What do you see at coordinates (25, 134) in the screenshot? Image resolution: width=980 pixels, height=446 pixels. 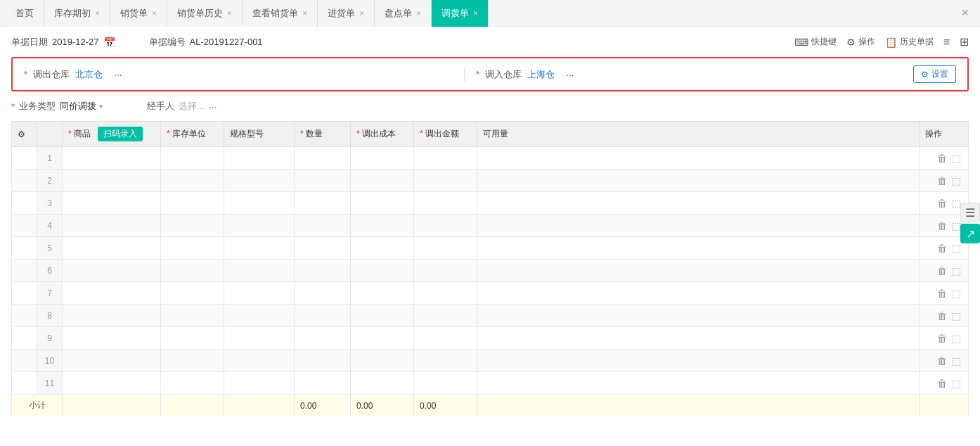 I see `col-gear-header: ⚙` at bounding box center [25, 134].